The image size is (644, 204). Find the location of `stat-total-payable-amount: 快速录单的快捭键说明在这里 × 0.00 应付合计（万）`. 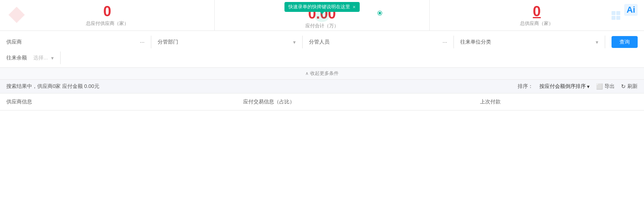

stat-total-payable-amount: 快速录单的快捭键说明在这里 × 0.00 应付合计（万） is located at coordinates (322, 15).